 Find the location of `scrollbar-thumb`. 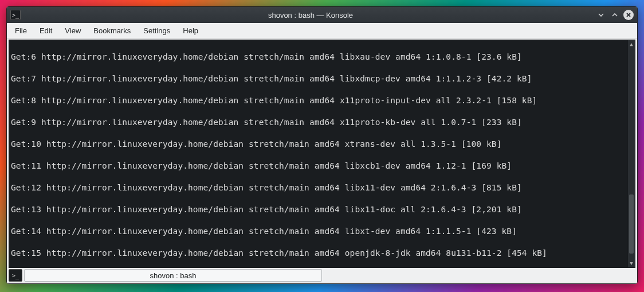

scrollbar-thumb is located at coordinates (631, 224).